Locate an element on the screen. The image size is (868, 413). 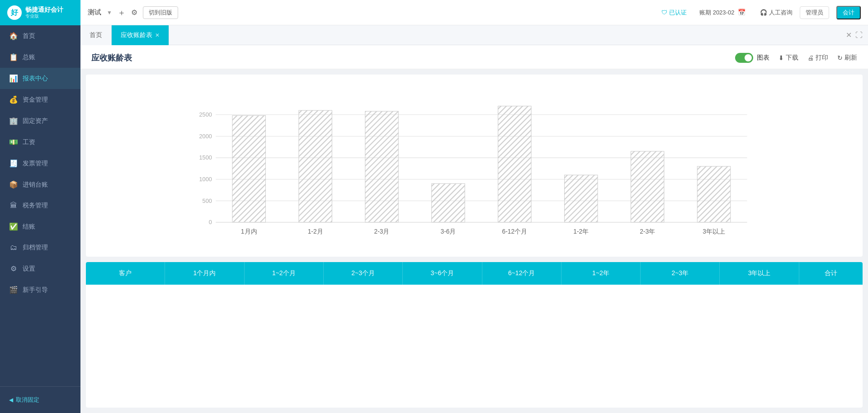
print-icon: 🖨 is located at coordinates (811, 58).